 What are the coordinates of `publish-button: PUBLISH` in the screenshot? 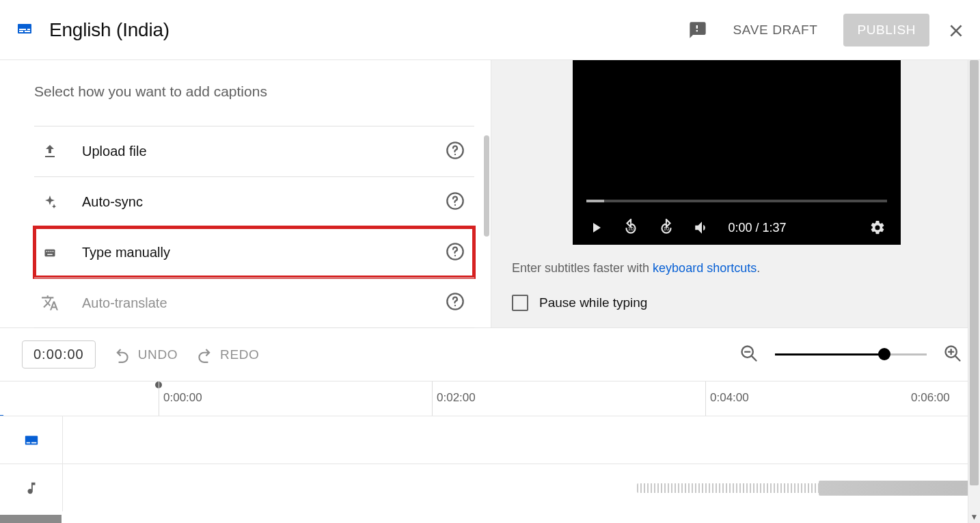 It's located at (886, 30).